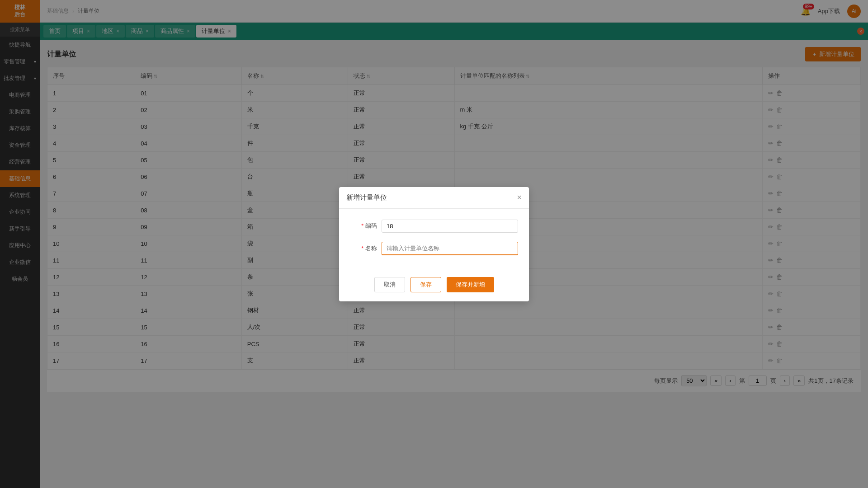 Image resolution: width=868 pixels, height=488 pixels. I want to click on name-input, so click(450, 249).